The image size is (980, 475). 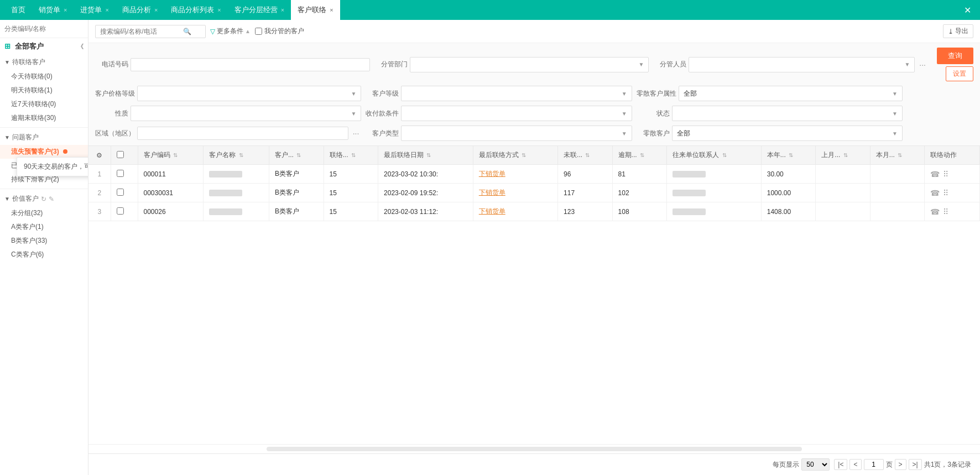 What do you see at coordinates (897, 212) in the screenshot?
I see `cell-this-month` at bounding box center [897, 212].